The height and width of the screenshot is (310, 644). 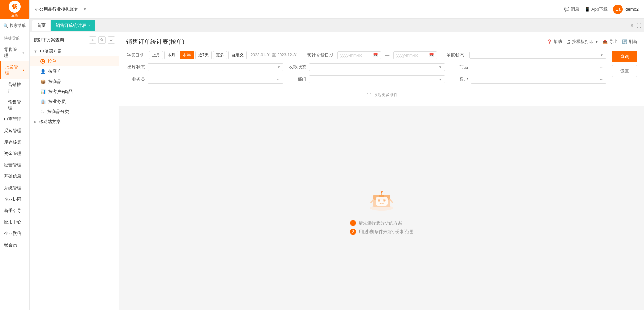 I want to click on collapse-panel-button: «, so click(x=111, y=40).